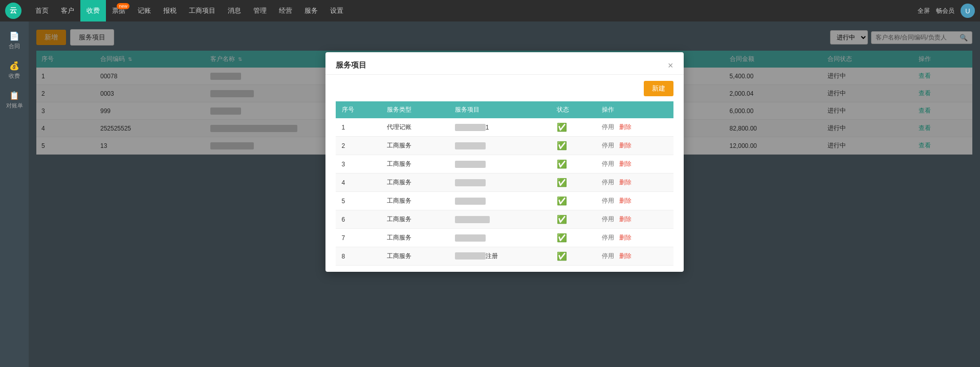 The width and height of the screenshot is (980, 367). I want to click on nav-home: 首页, so click(42, 11).